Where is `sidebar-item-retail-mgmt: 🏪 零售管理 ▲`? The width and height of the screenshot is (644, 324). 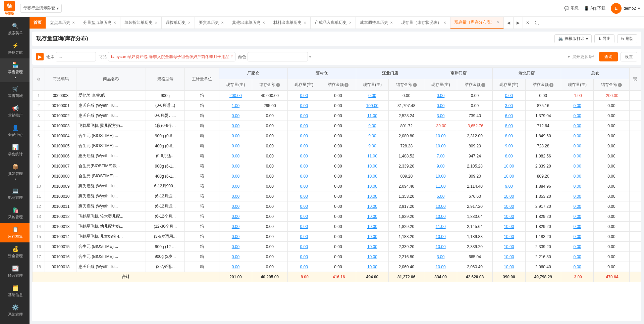
sidebar-item-retail-mgmt: 🏪 零售管理 ▲ is located at coordinates (15, 71).